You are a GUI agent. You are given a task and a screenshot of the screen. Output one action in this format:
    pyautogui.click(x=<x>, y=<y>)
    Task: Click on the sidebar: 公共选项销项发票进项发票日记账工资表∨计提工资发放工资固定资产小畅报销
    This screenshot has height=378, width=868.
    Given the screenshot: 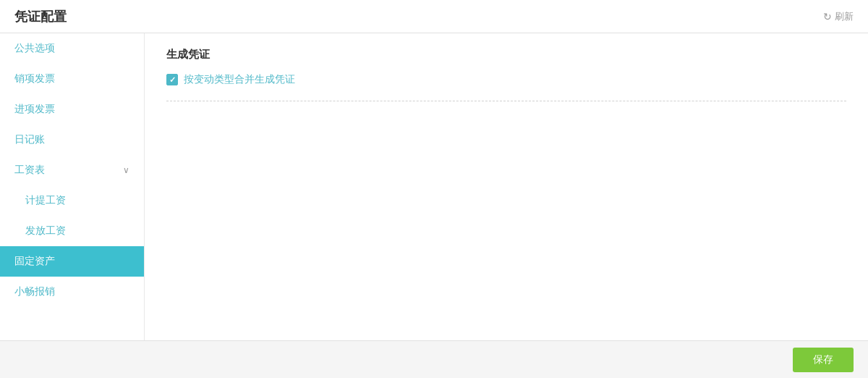 What is the action you would take?
    pyautogui.click(x=72, y=187)
    